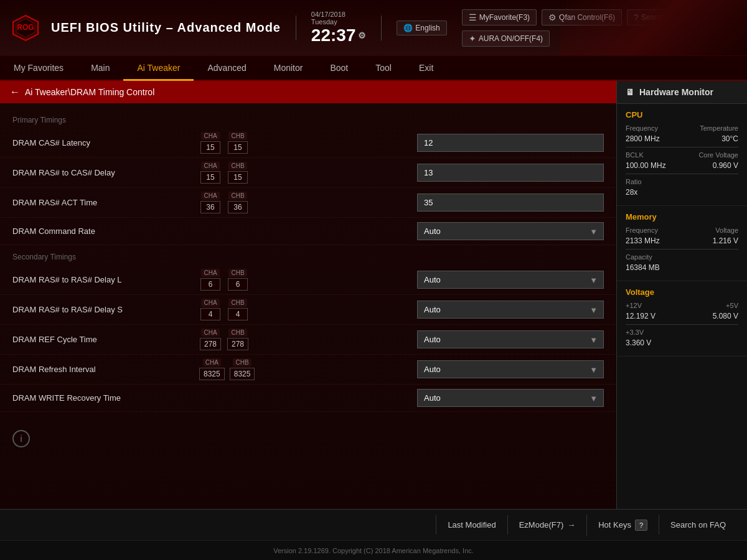  What do you see at coordinates (100, 68) in the screenshot?
I see `nav-main: Main` at bounding box center [100, 68].